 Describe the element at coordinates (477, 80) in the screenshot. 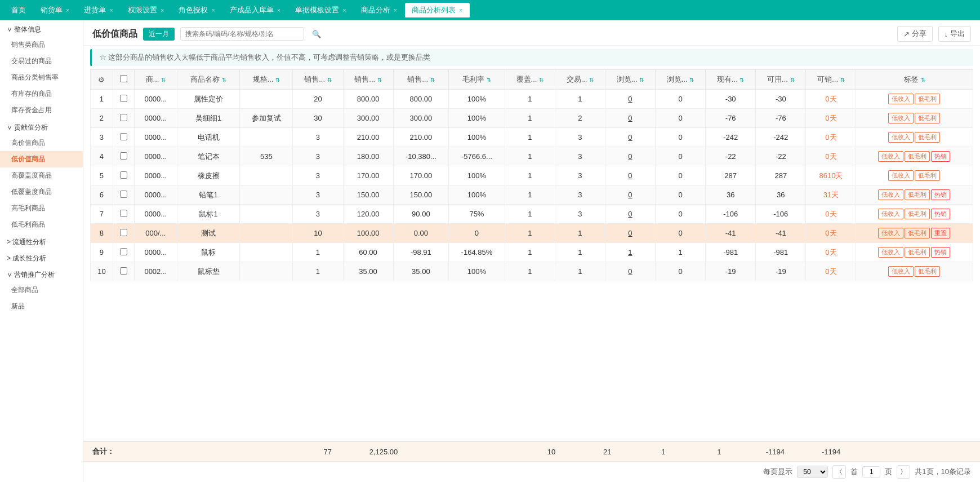

I see `th-gross-margin: 毛利率 ⇅` at that location.